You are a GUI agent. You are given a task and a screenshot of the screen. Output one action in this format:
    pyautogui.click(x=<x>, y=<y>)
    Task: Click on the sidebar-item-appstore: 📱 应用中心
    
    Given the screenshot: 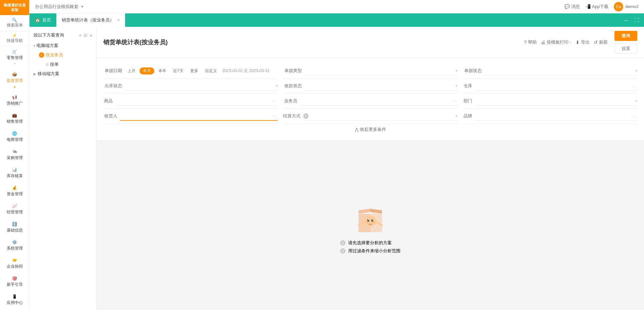 What is the action you would take?
    pyautogui.click(x=15, y=300)
    